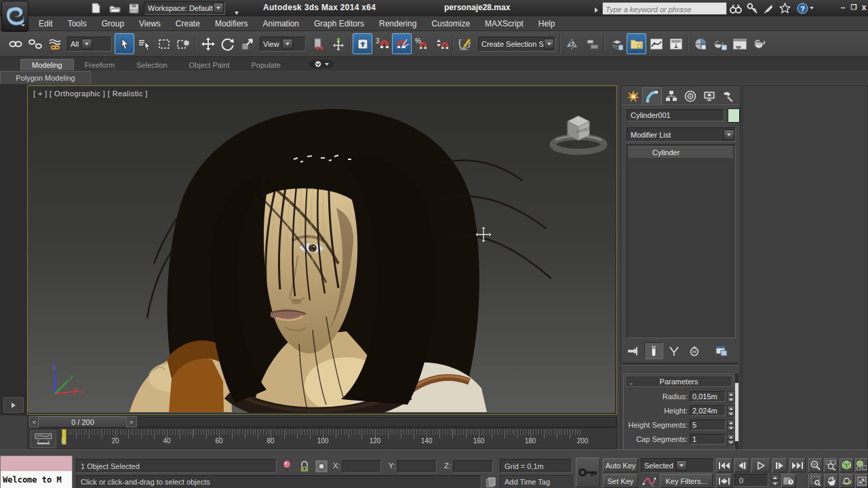 This screenshot has height=488, width=868. Describe the element at coordinates (134, 8) in the screenshot. I see `save-button` at that location.